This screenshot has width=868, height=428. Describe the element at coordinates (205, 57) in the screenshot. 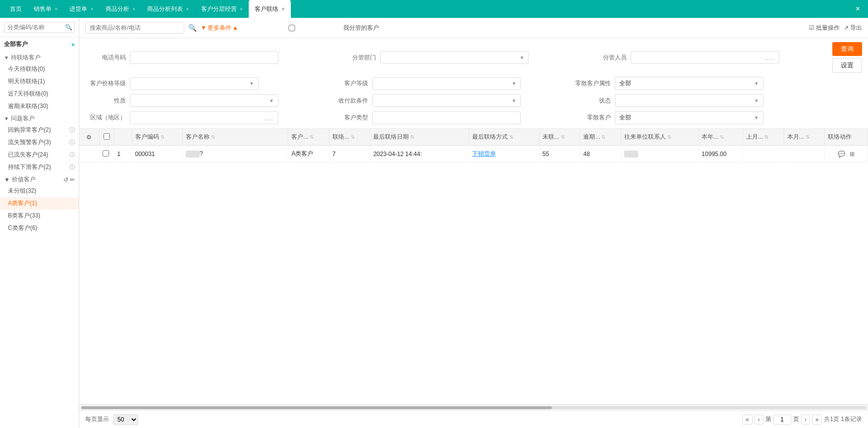

I see `filter-phone: 电话号码` at that location.